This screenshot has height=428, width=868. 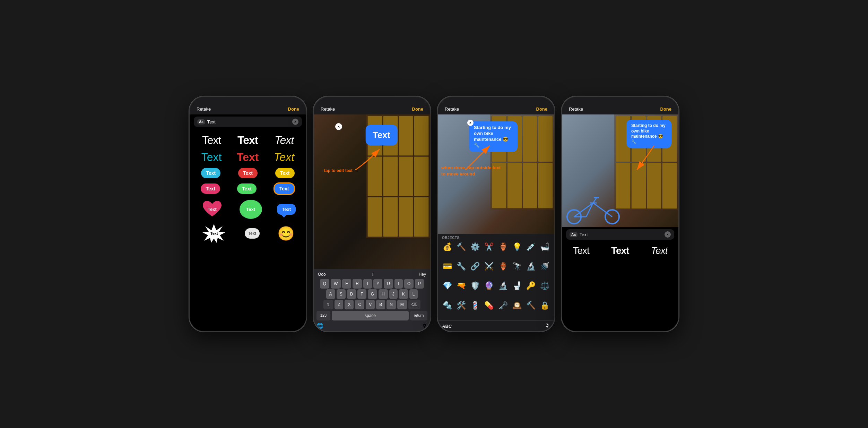 What do you see at coordinates (339, 127) in the screenshot?
I see `x-button-2: ×` at bounding box center [339, 127].